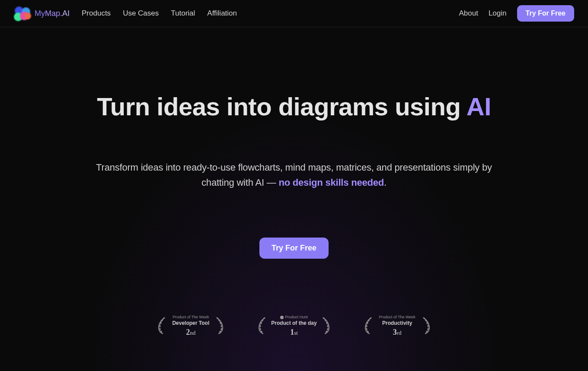  I want to click on hero-try-free-button: Try For Free, so click(294, 248).